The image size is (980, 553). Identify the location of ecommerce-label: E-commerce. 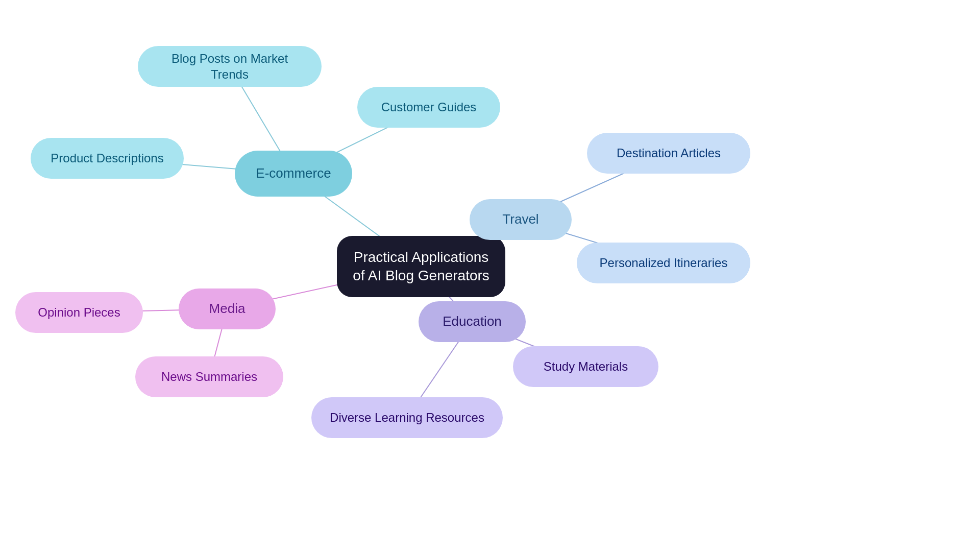
(293, 174).